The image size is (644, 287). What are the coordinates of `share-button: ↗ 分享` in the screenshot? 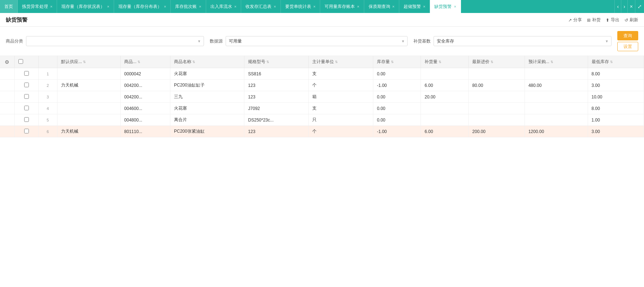 It's located at (575, 20).